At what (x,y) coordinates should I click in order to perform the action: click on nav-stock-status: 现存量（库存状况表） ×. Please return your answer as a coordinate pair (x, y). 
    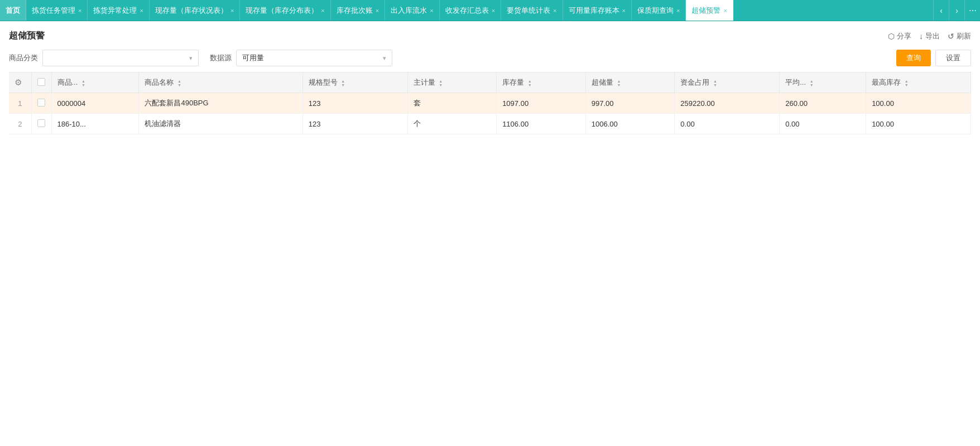
    Looking at the image, I should click on (195, 11).